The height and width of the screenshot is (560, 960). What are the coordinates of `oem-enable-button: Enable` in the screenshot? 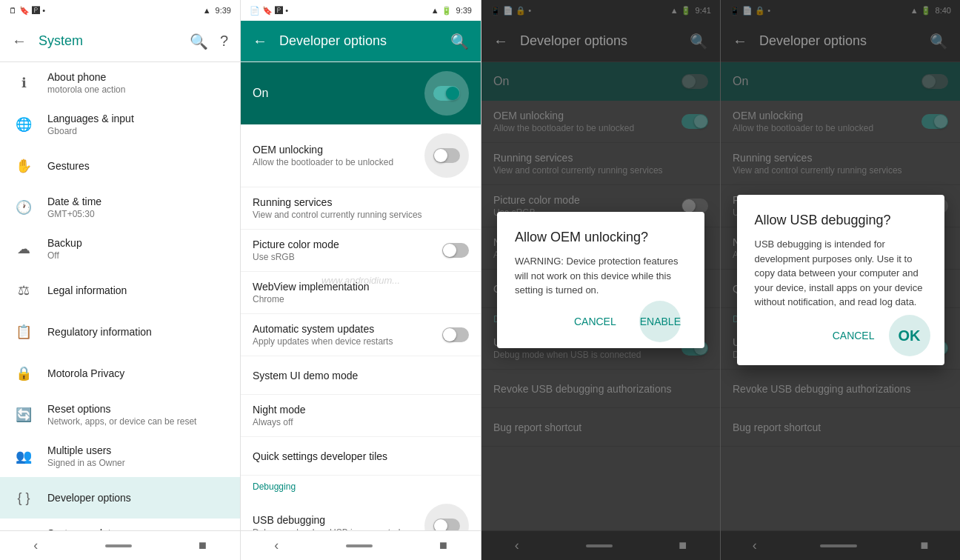 It's located at (661, 321).